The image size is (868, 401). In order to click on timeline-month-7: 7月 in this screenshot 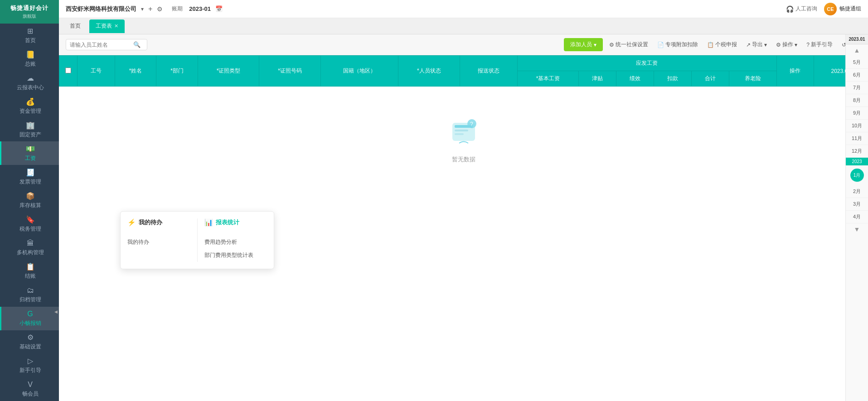, I will do `click(857, 88)`.